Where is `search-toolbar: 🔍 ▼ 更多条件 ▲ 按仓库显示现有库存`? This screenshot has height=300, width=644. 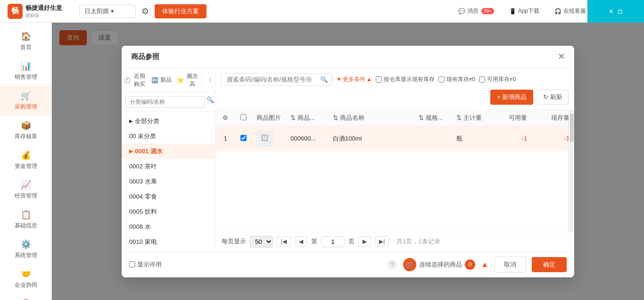 search-toolbar: 🔍 ▼ 更多条件 ▲ 按仓库显示现有库存 is located at coordinates (395, 89).